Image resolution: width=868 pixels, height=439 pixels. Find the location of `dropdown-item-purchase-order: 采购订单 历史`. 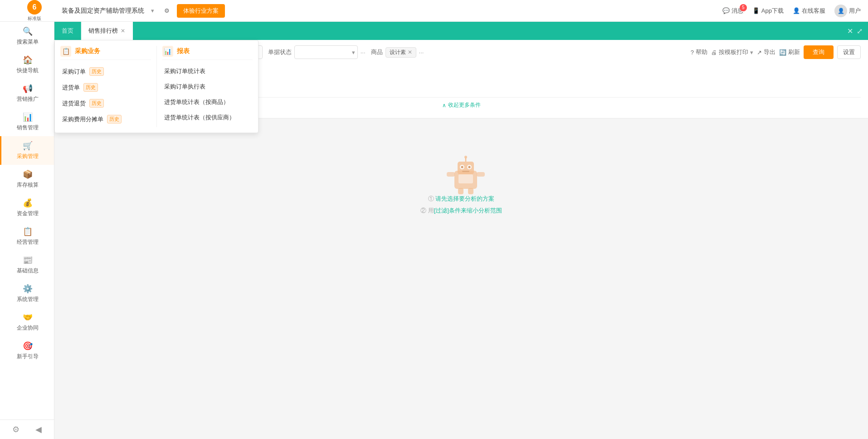

dropdown-item-purchase-order: 采购订单 历史 is located at coordinates (106, 72).